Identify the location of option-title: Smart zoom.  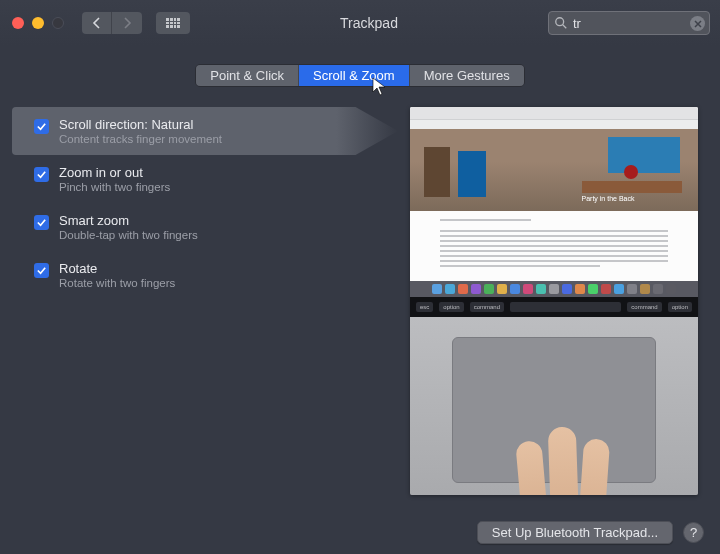
(128, 220).